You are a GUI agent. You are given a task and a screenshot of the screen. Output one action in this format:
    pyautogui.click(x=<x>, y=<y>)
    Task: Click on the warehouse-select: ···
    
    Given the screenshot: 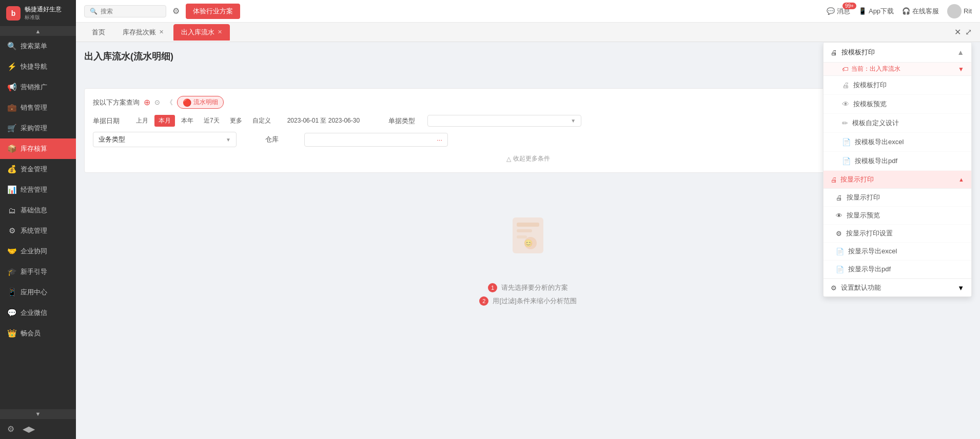 What is the action you would take?
    pyautogui.click(x=376, y=139)
    